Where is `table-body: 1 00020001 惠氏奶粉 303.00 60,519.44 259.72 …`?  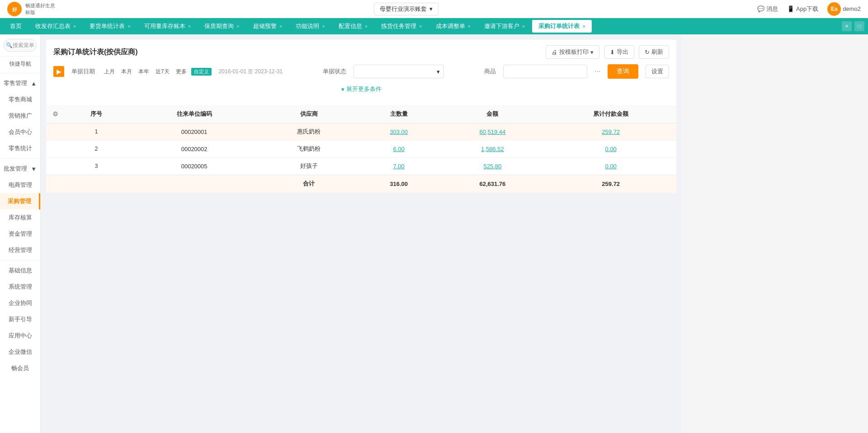 table-body: 1 00020001 惠氏奶粉 303.00 60,519.44 259.72 … is located at coordinates (361, 149).